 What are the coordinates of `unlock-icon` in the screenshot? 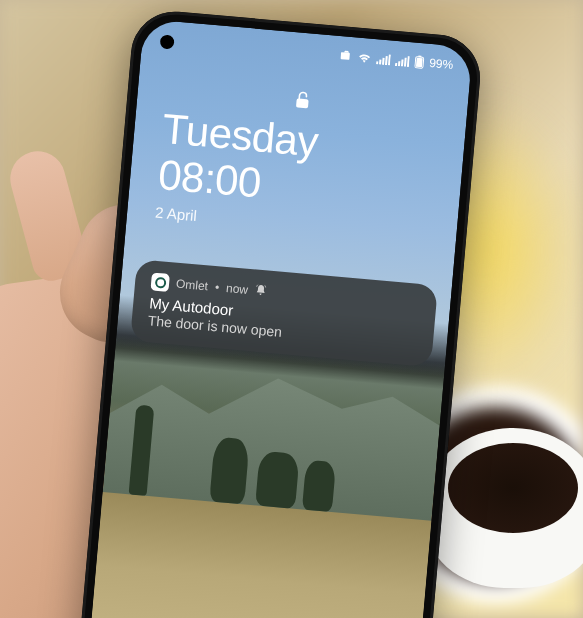 It's located at (303, 102).